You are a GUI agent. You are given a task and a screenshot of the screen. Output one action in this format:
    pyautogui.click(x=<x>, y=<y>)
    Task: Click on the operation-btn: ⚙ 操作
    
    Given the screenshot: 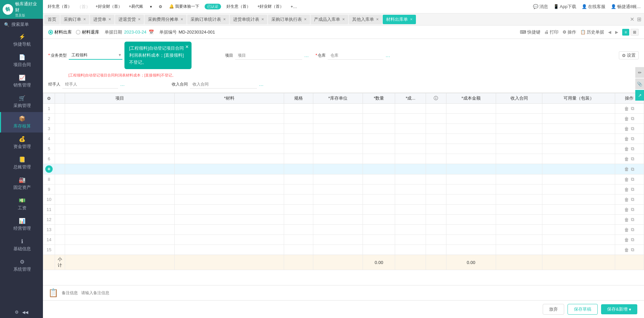 What is the action you would take?
    pyautogui.click(x=570, y=32)
    